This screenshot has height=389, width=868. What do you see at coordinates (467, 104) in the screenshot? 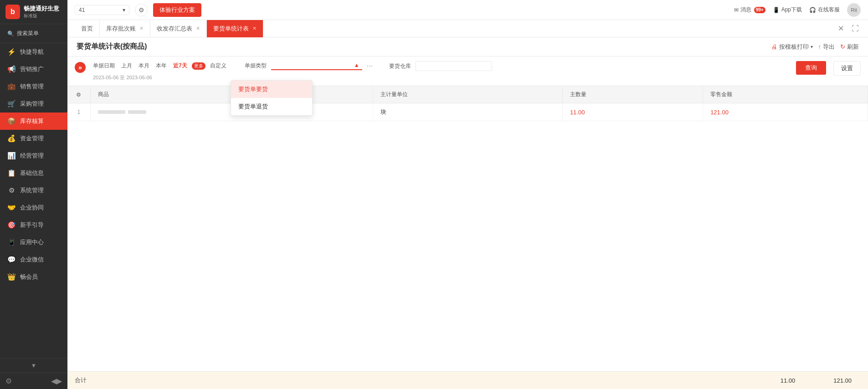
I see `data-table: ⚙ 商品 主计量单位 主数量 零售金额 1` at bounding box center [467, 104].